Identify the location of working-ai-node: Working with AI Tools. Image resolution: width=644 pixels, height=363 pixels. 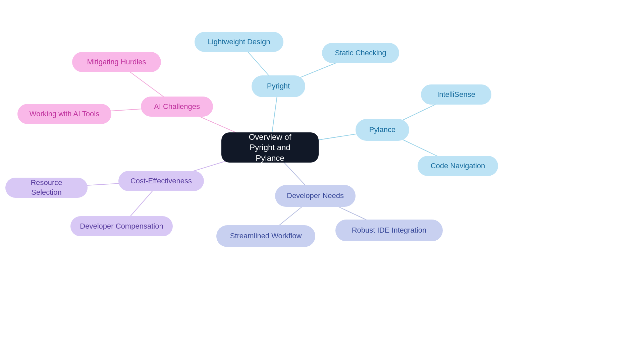
(64, 114).